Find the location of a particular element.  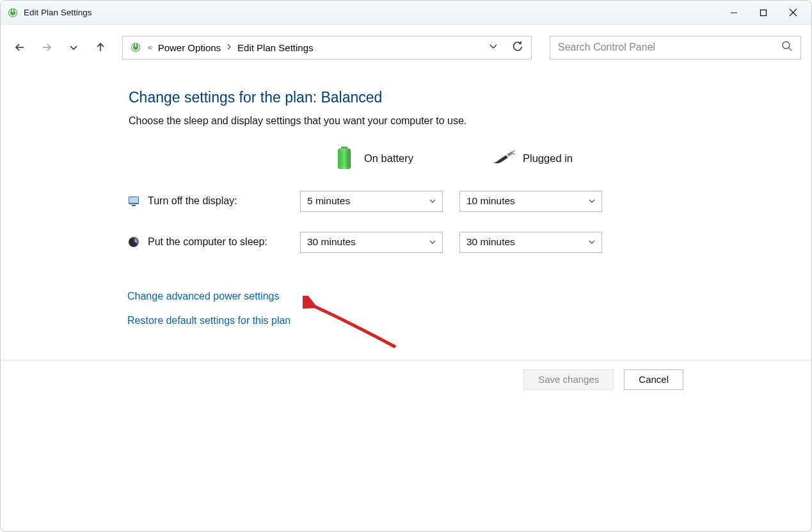

window-titlebar: Edit Plan Settings is located at coordinates (406, 13).